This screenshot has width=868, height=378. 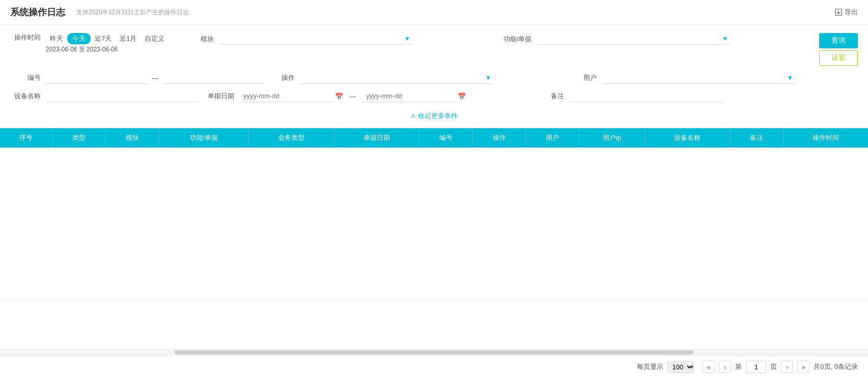 What do you see at coordinates (838, 41) in the screenshot?
I see `query-button: 查询` at bounding box center [838, 41].